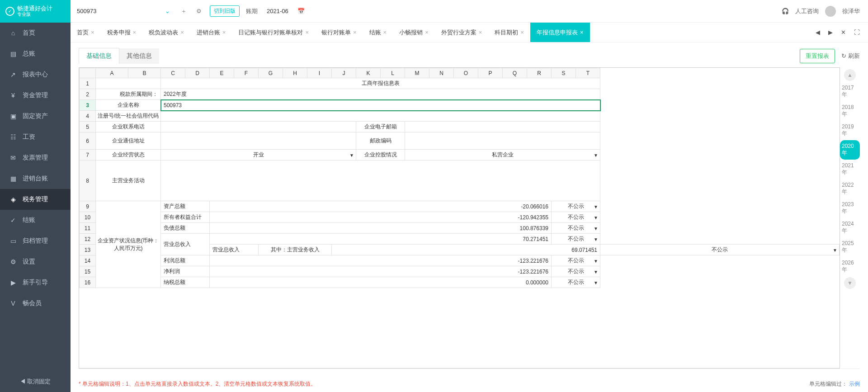 This screenshot has width=868, height=392. I want to click on top-right: 🎧 人工咨询 徐泽华, so click(825, 11).